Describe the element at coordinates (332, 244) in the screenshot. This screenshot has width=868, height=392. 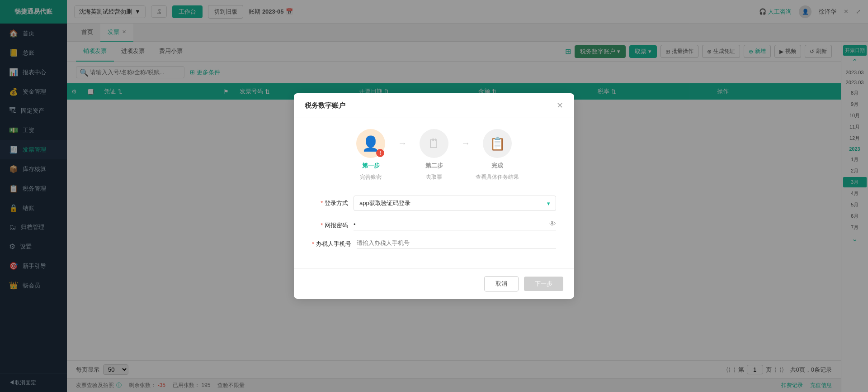
I see `phone-label: * 办税人手机号` at that location.